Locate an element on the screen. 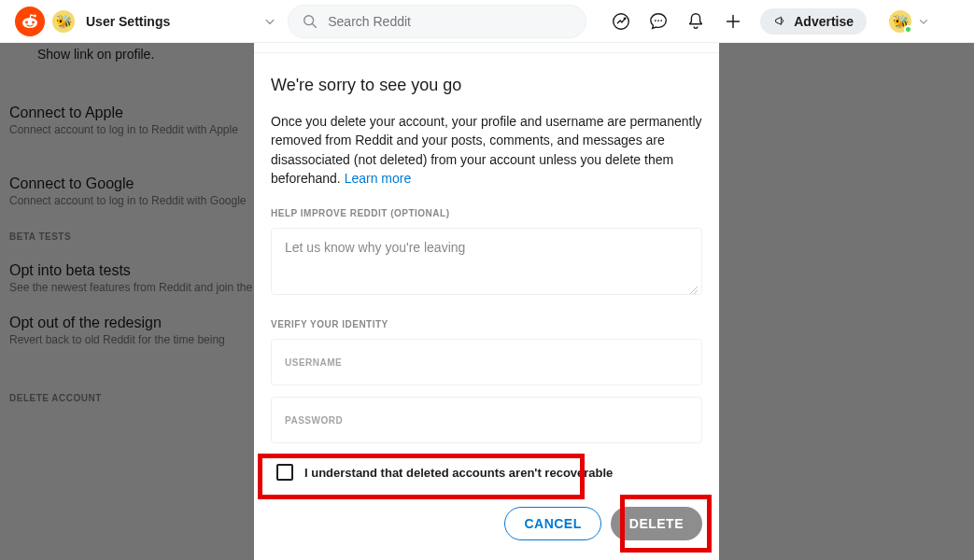 Image resolution: width=974 pixels, height=560 pixels. checkbox-icon is located at coordinates (285, 472).